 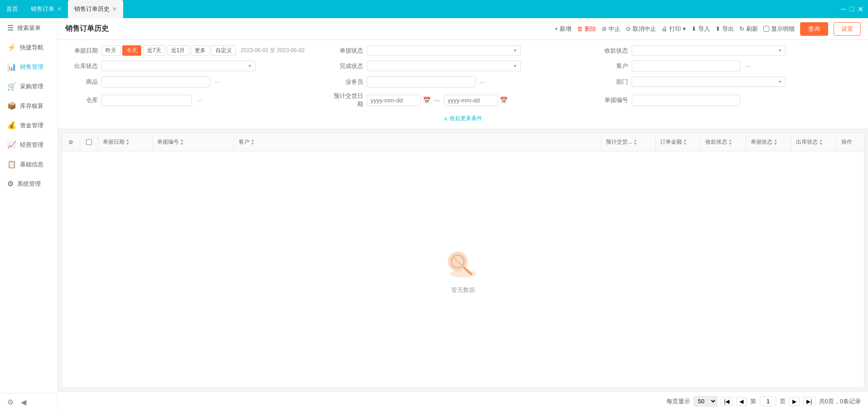 What do you see at coordinates (766, 29) in the screenshot?
I see `display-toggle-checkbox` at bounding box center [766, 29].